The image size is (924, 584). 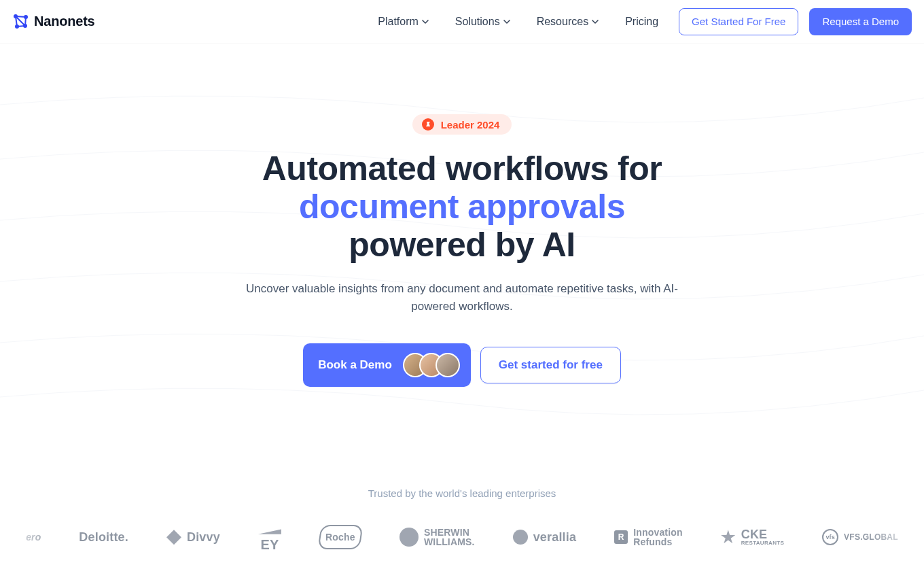 I want to click on hero-subtitle: Uncover valuable insights from any docum…, so click(x=462, y=298).